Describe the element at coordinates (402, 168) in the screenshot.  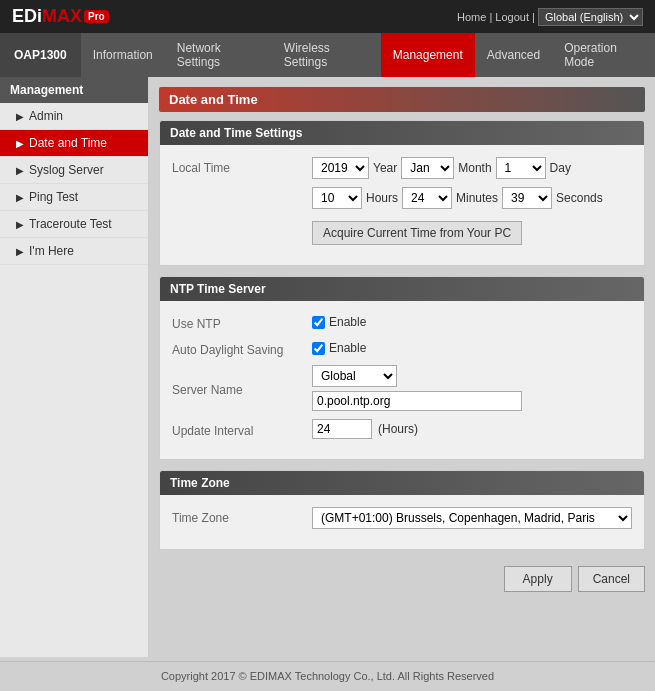
I see `local-time-row1: Local Time 2019202020212022 Year JanFebM…` at that location.